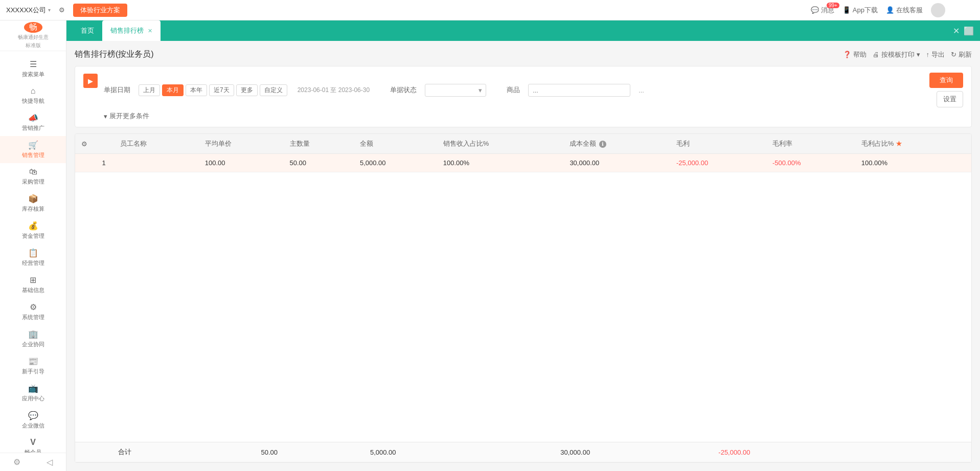 This screenshot has height=471, width=980. I want to click on table-header-row: ⚙ 员工名称 平均单价 主数量 全额 销售收入占比% 成本全额 ℹ 毛利 毛利率, so click(523, 144).